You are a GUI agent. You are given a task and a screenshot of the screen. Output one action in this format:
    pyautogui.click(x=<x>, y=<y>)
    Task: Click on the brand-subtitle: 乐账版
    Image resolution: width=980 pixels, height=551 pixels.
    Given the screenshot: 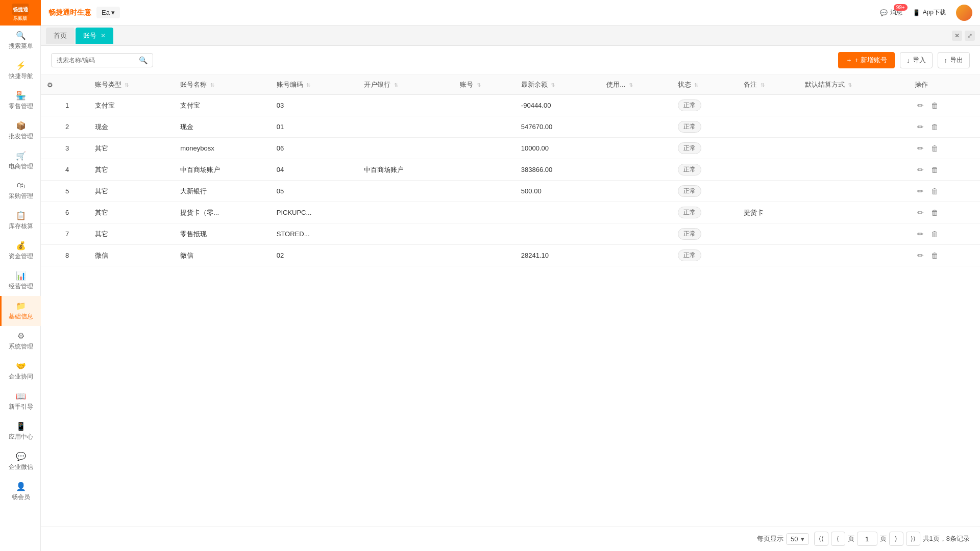 What is the action you would take?
    pyautogui.click(x=20, y=18)
    